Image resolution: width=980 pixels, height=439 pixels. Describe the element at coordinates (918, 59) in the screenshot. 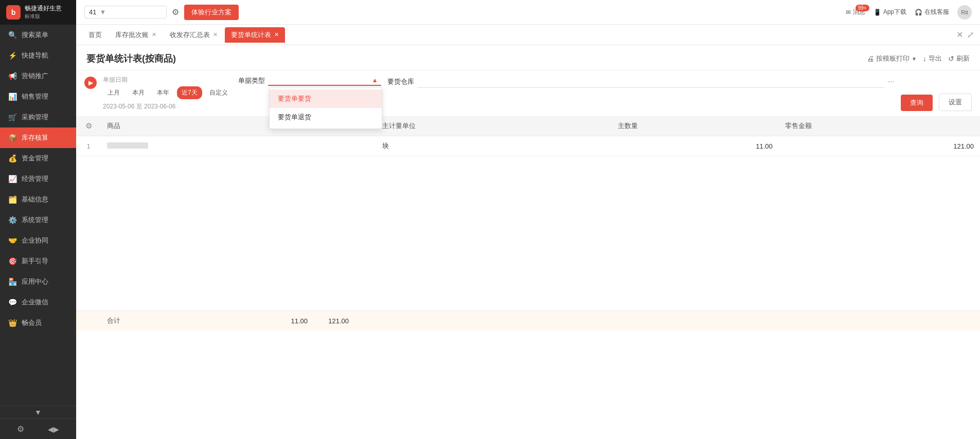

I see `page-actions: 🖨 按模板打印 ▼ ↓ 导出 ↺ 刷新` at that location.